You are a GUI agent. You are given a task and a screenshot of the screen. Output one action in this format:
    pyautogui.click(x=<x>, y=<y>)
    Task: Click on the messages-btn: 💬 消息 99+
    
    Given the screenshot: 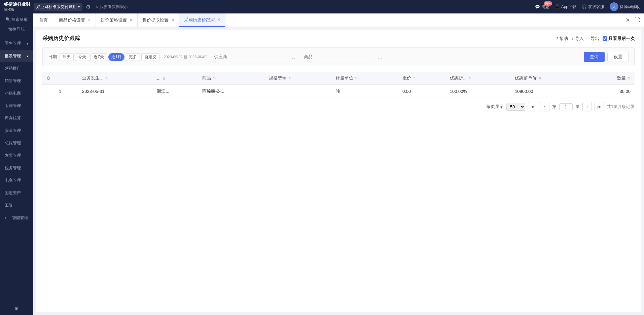 What is the action you would take?
    pyautogui.click(x=542, y=7)
    